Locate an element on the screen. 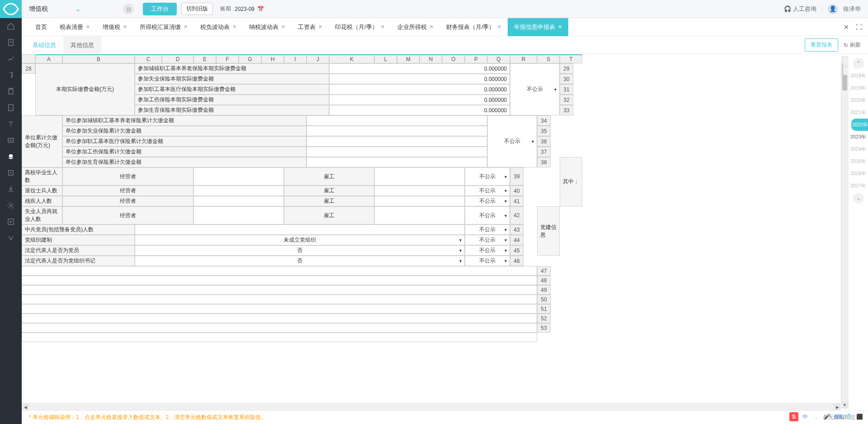 This screenshot has width=868, height=424. year-2024年: 2024年 is located at coordinates (858, 149).